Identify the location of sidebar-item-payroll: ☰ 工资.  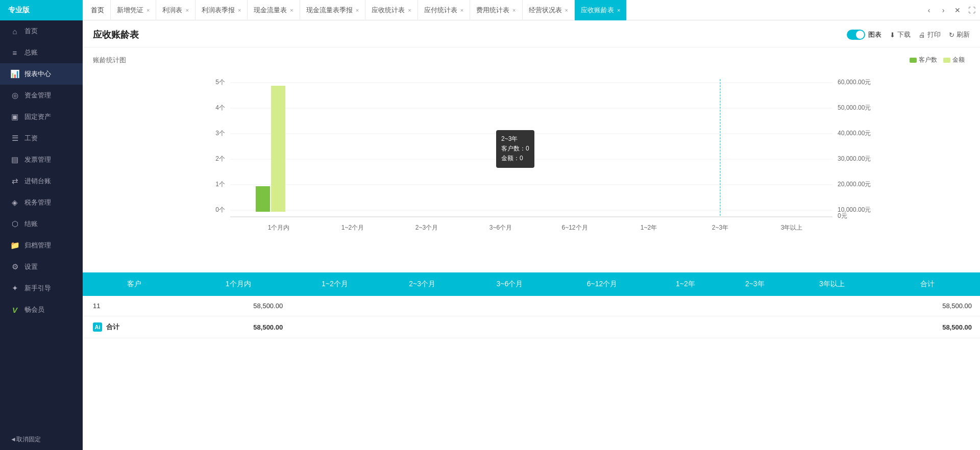
(41, 138).